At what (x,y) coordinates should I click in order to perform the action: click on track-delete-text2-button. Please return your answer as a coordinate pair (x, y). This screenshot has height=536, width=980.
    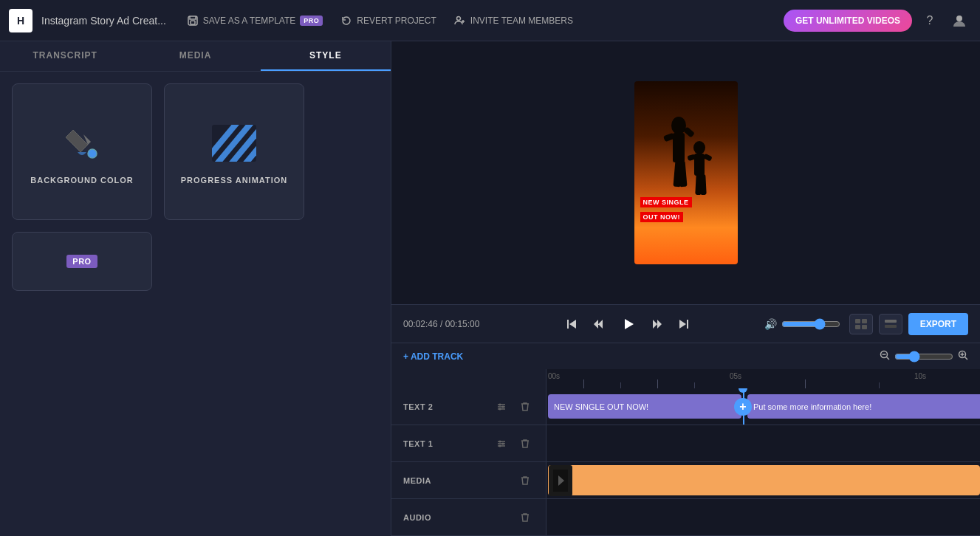
    Looking at the image, I should click on (525, 407).